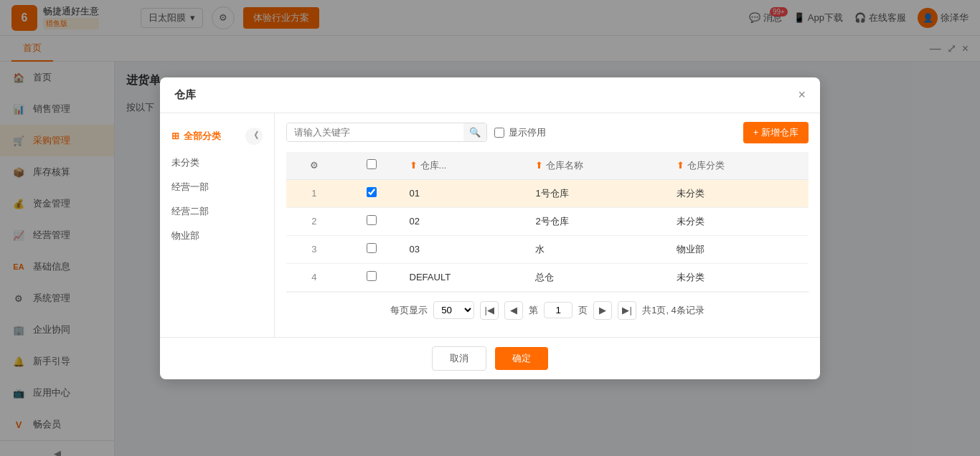 The height and width of the screenshot is (456, 980). I want to click on row-code: 01, so click(464, 194).